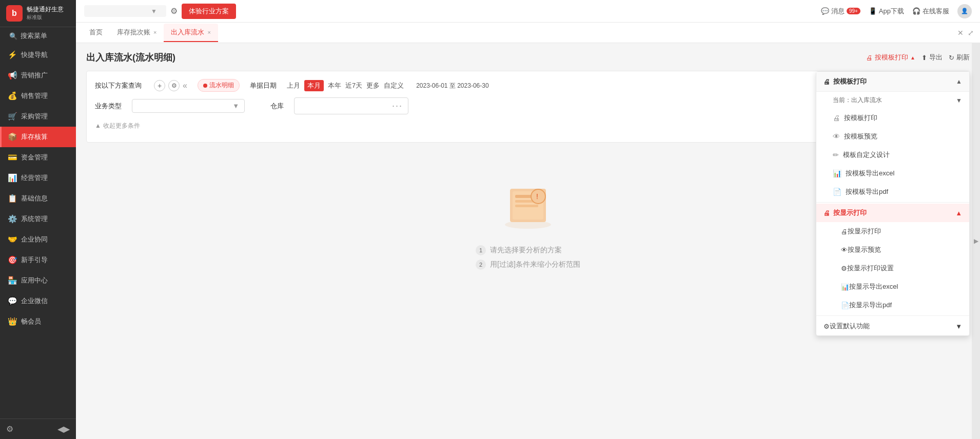 The height and width of the screenshot is (439, 980). I want to click on sidebar-item-inventory: 📦 库存核算, so click(38, 137).